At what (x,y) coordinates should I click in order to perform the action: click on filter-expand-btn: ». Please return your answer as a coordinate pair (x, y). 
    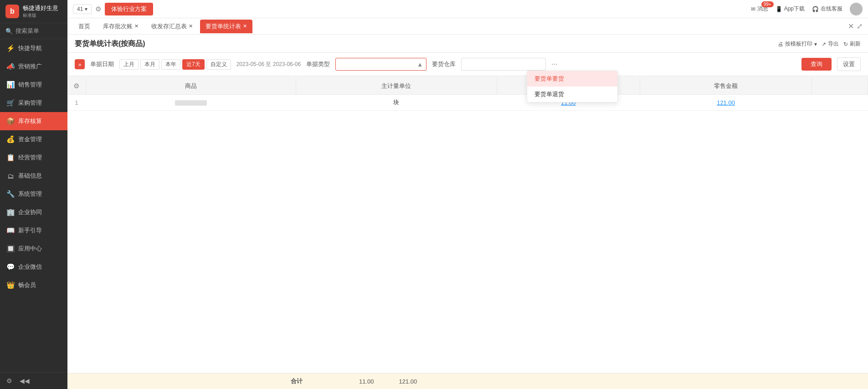
    Looking at the image, I should click on (80, 64).